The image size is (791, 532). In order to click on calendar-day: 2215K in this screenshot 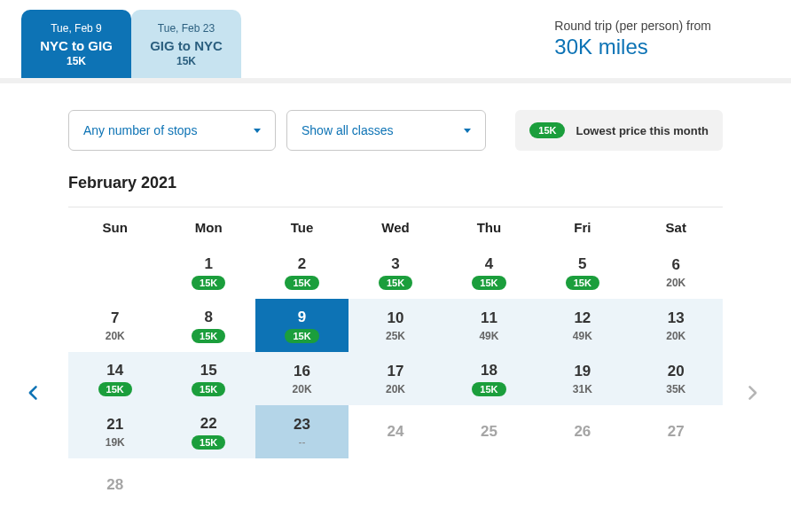, I will do `click(208, 432)`.